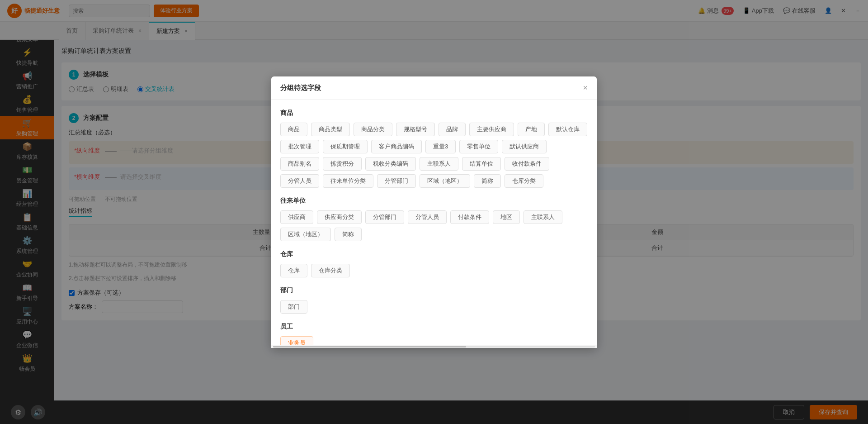 The image size is (868, 424). What do you see at coordinates (434, 264) in the screenshot?
I see `field-section-warehouse: 仓库 仓库仓库分类` at bounding box center [434, 264].